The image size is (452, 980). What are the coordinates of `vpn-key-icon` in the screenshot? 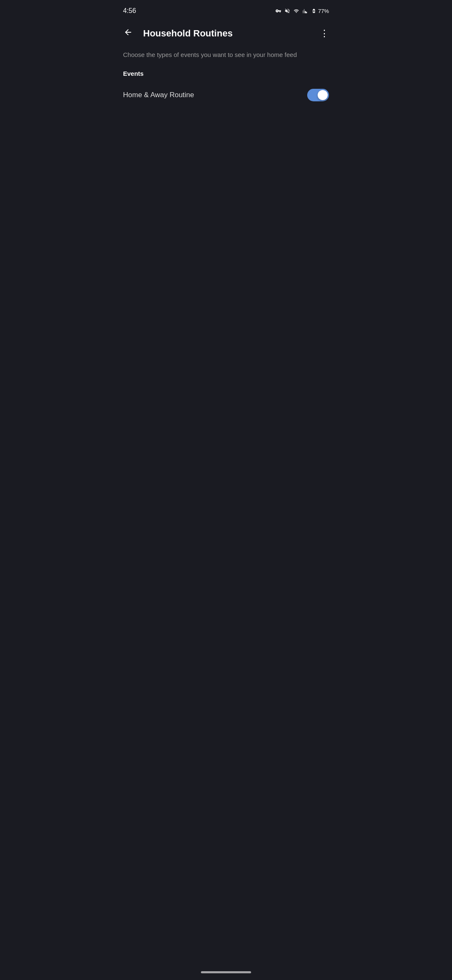 It's located at (278, 11).